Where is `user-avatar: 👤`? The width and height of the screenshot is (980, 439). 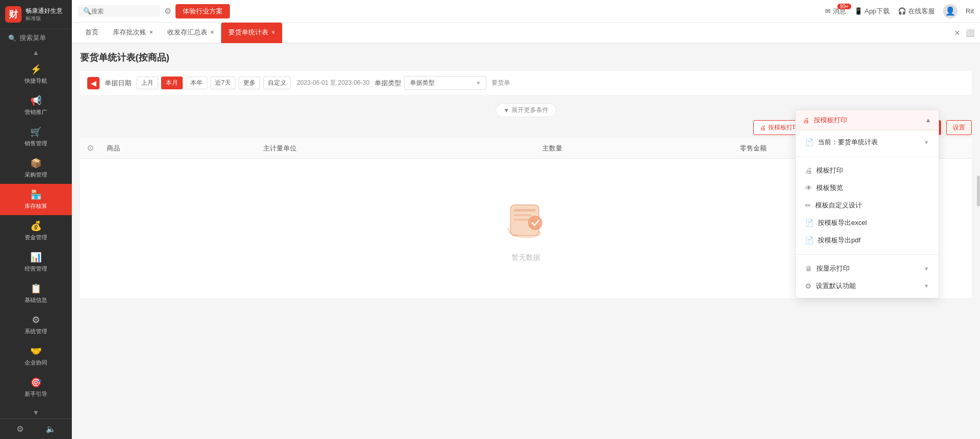 user-avatar: 👤 is located at coordinates (950, 11).